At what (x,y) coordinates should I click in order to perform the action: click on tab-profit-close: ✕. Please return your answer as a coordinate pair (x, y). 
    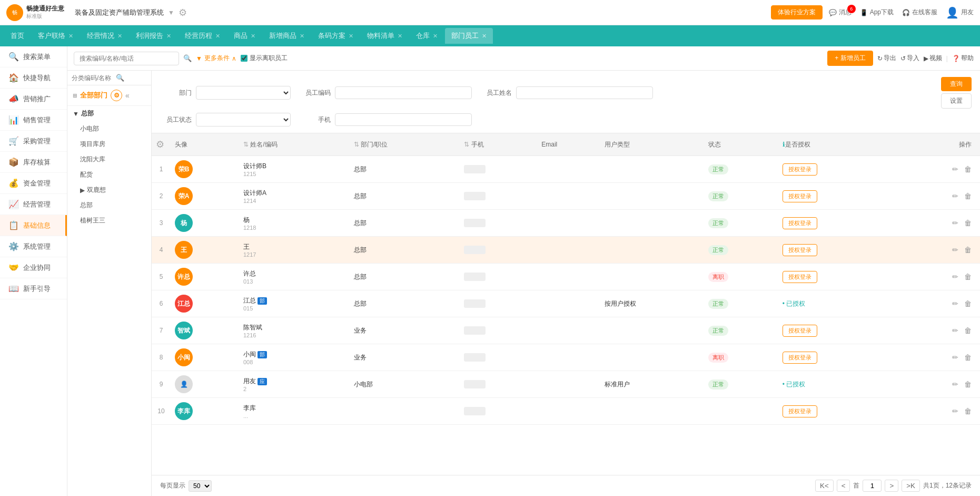
    Looking at the image, I should click on (169, 36).